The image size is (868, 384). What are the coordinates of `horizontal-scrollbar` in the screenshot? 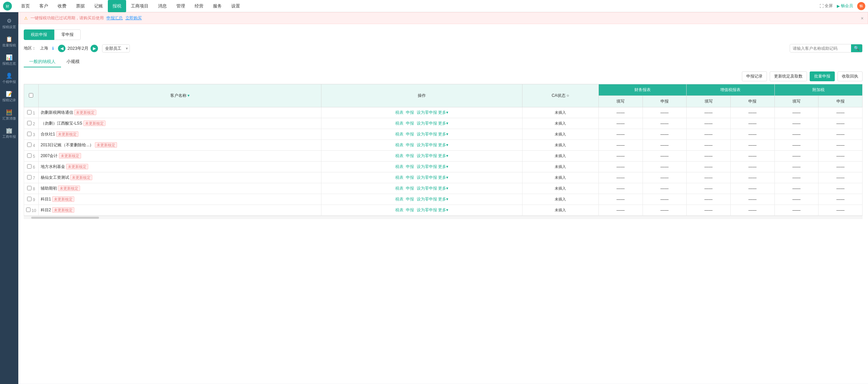 It's located at (443, 217).